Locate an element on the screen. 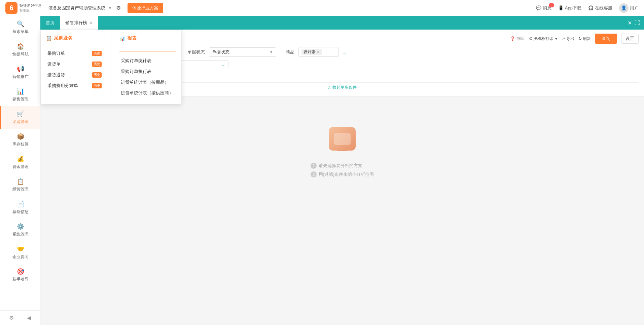 The width and height of the screenshot is (644, 325). print-dropdown-icon: ▼ is located at coordinates (556, 39).